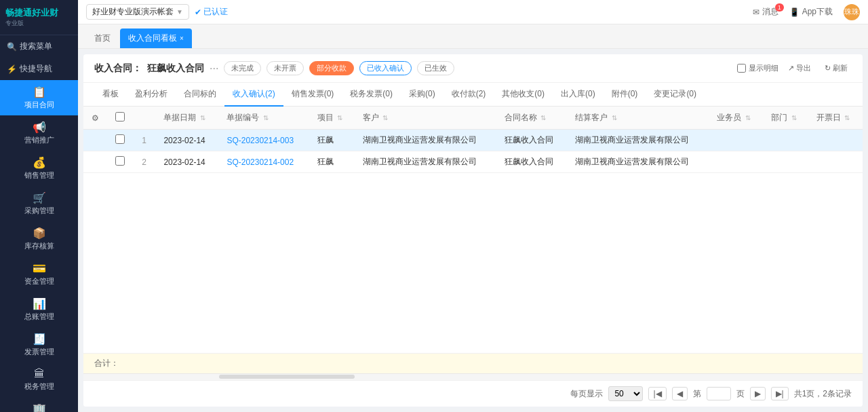 The image size is (868, 412). I want to click on sidebar-item-1: 📢营销推广, so click(39, 133).